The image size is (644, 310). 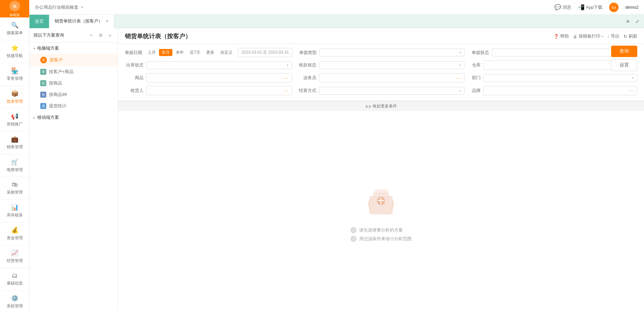 I want to click on btn-this-month: 本月, so click(x=166, y=52).